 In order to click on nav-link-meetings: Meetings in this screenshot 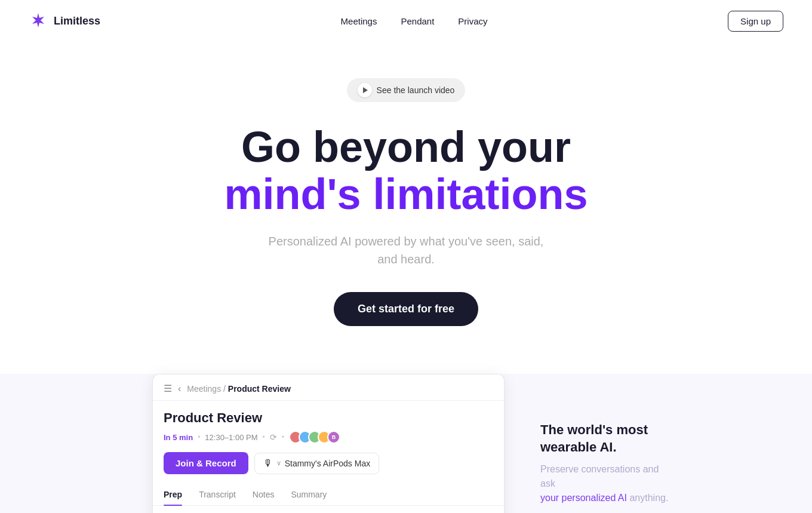, I will do `click(359, 21)`.